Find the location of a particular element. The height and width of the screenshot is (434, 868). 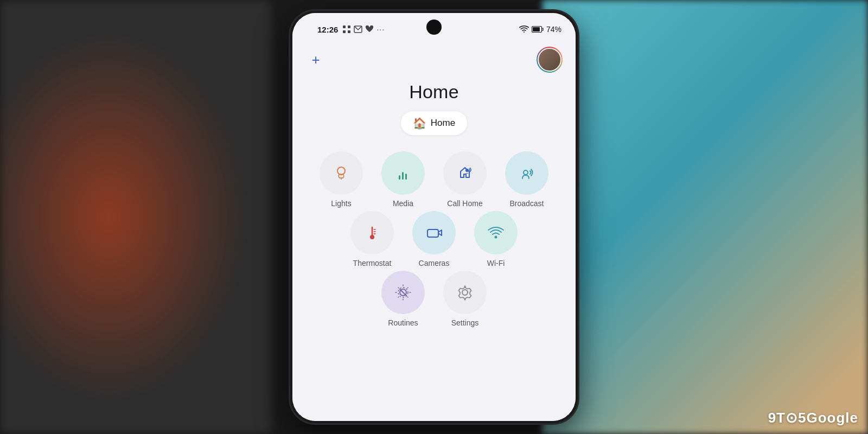

broadcast-item: Broadcast is located at coordinates (527, 180).